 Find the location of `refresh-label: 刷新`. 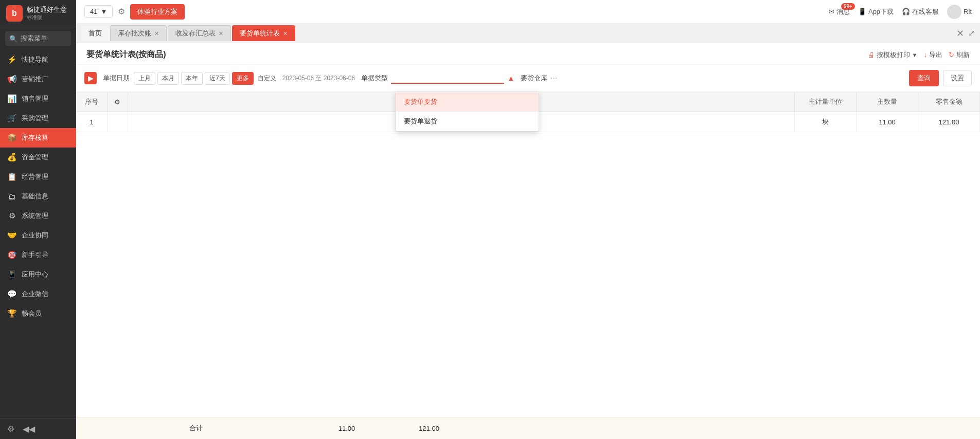

refresh-label: 刷新 is located at coordinates (963, 55).